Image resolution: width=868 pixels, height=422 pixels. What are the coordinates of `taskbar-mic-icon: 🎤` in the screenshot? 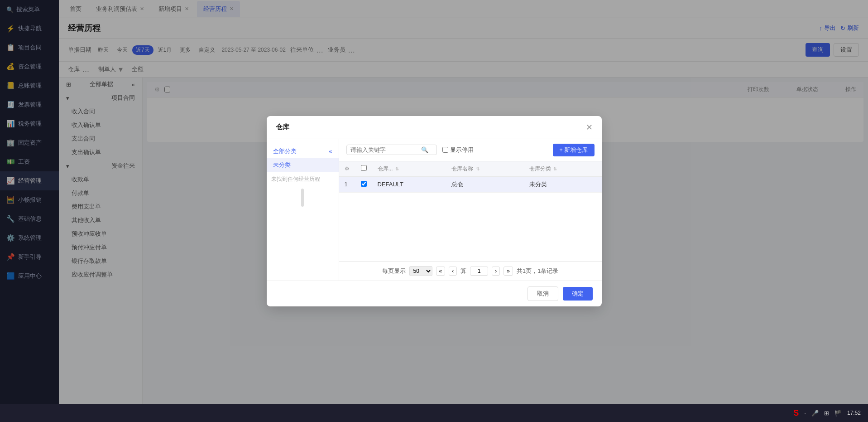 It's located at (815, 413).